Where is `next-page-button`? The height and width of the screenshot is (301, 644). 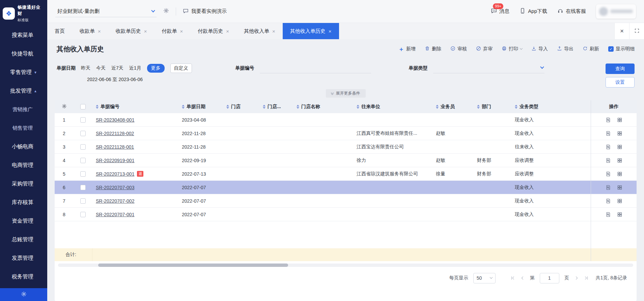 next-page-button is located at coordinates (577, 278).